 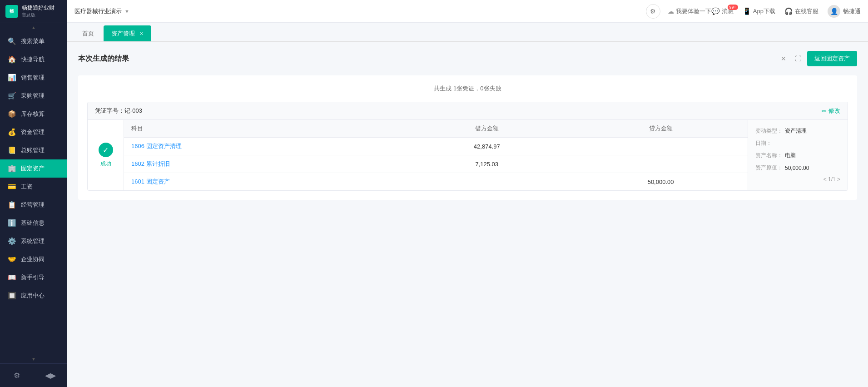 I want to click on col-debit: 借方金额, so click(x=487, y=129).